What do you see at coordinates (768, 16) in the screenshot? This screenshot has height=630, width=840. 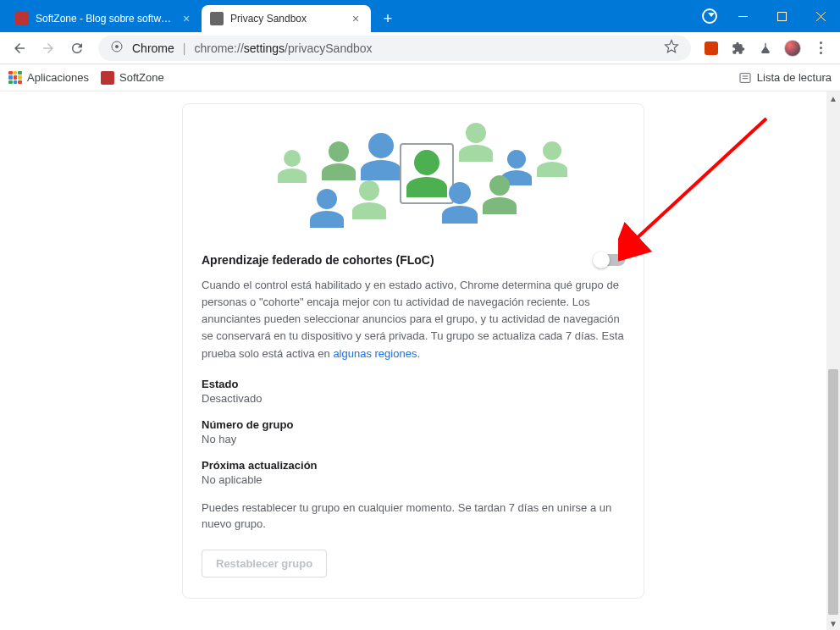 I see `window-controls` at bounding box center [768, 16].